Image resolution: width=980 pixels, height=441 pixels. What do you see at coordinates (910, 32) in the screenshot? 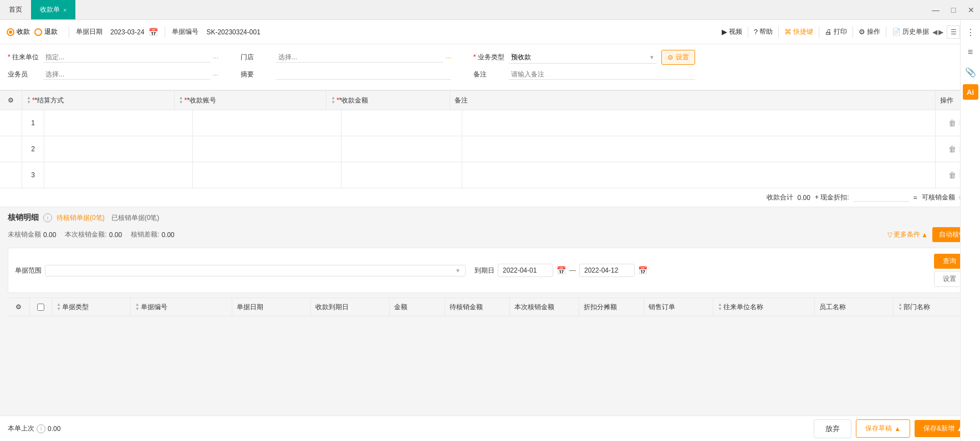
I see `history-action: 📄 历史单据` at bounding box center [910, 32].